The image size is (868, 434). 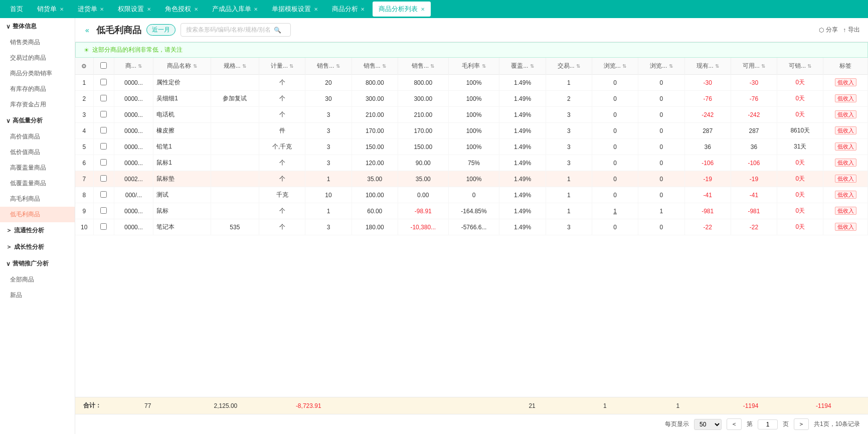 What do you see at coordinates (375, 179) in the screenshot?
I see `cell-sales-price: 35.00` at bounding box center [375, 179].